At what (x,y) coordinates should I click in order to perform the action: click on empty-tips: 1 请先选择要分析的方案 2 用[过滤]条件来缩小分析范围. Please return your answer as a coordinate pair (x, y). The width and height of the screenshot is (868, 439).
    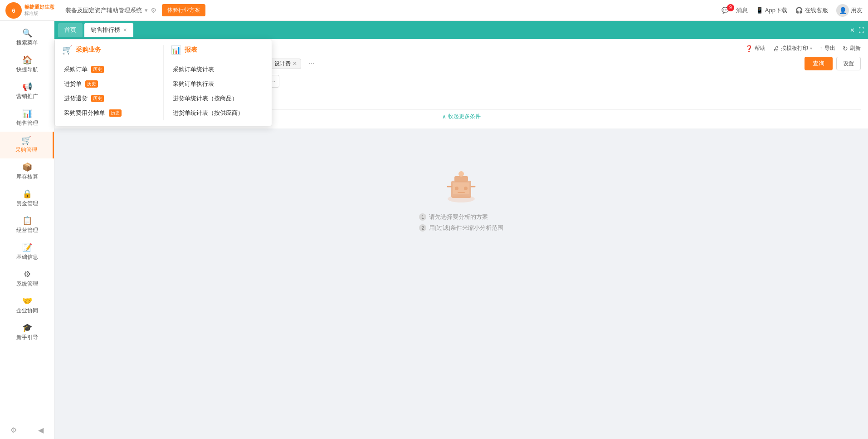
    Looking at the image, I should click on (461, 222).